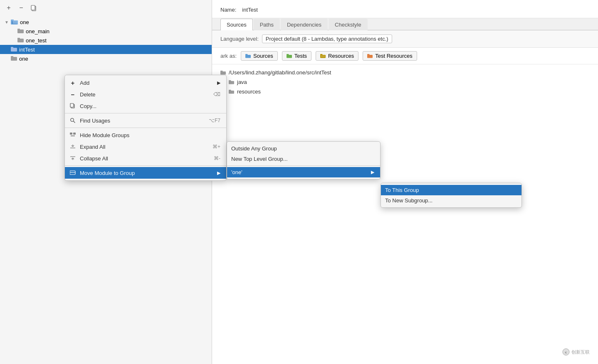 The image size is (598, 364). I want to click on menu-item-one-group: 'one' ▶, so click(304, 172).